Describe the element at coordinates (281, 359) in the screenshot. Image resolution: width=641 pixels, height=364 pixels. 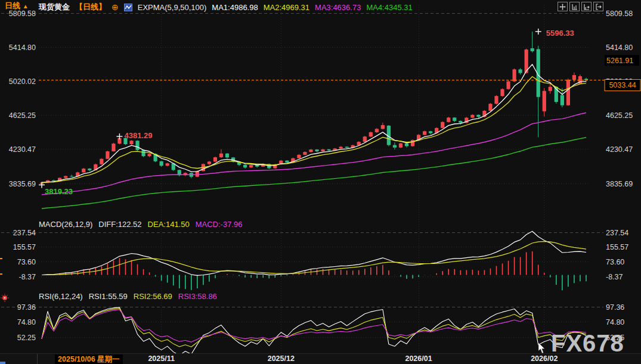
I see `time-axis-label: 2025/12` at that location.